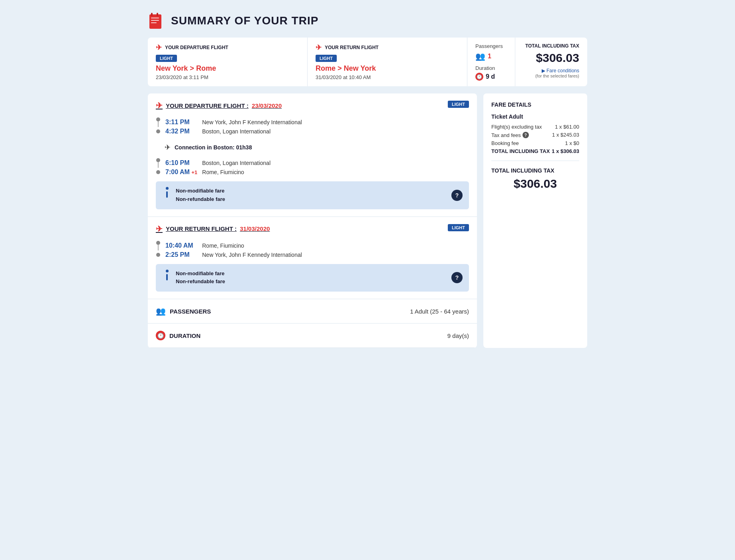 The width and height of the screenshot is (735, 560). I want to click on pax-icon: 👥, so click(480, 56).